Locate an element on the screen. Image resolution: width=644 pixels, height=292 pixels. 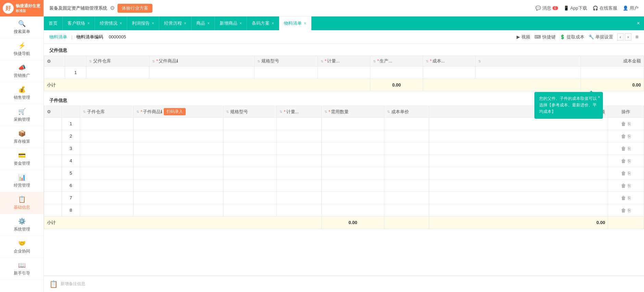
sidebar-item-4: 🛒采购管理 is located at coordinates (22, 115).